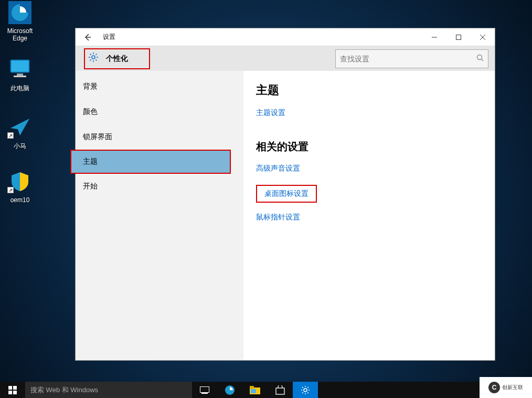 This screenshot has width=532, height=398. Describe the element at coordinates (88, 37) in the screenshot. I see `arrow-left-icon` at that location.